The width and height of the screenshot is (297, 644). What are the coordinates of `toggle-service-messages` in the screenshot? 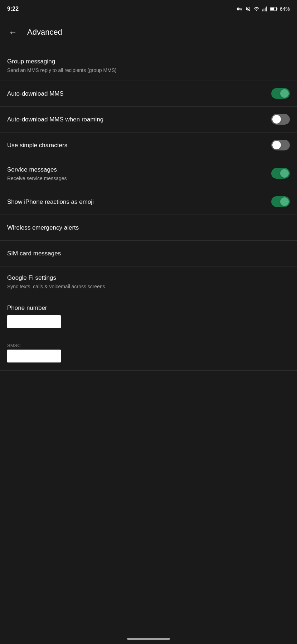 It's located at (281, 173).